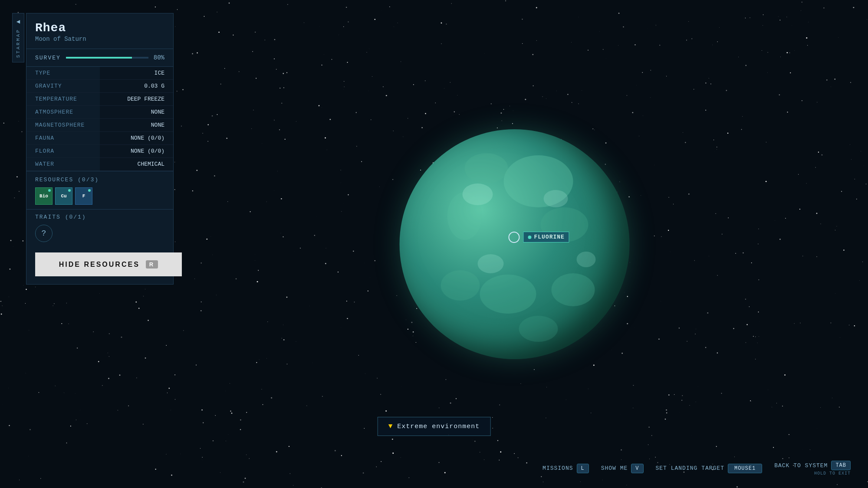  Describe the element at coordinates (152, 265) in the screenshot. I see `hide-resources-key: R` at that location.